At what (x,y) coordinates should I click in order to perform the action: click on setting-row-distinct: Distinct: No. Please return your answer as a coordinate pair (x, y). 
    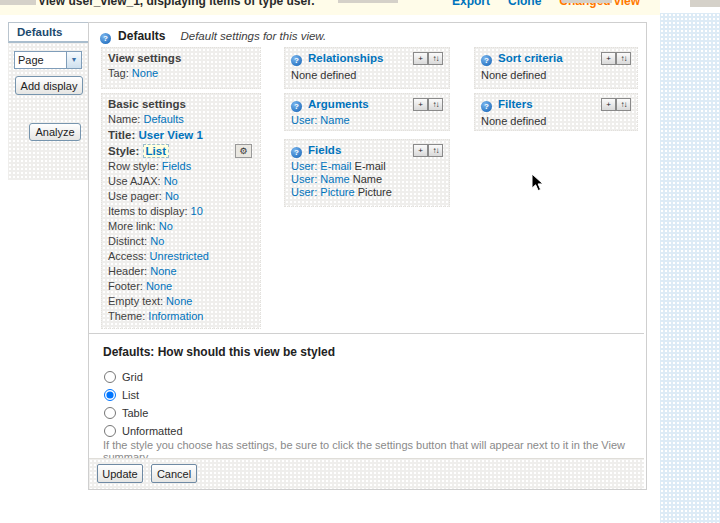
    Looking at the image, I should click on (181, 242).